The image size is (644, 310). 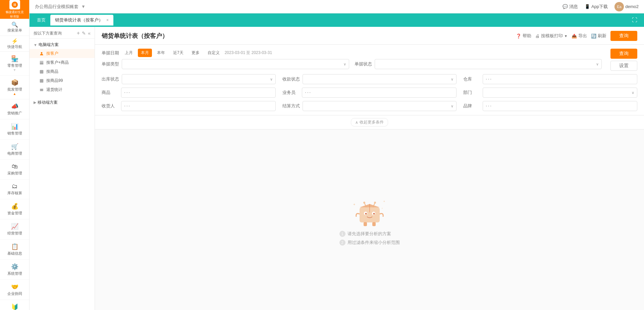 I want to click on sidebar-item-inventory: 🗂 库存核算, so click(x=15, y=189).